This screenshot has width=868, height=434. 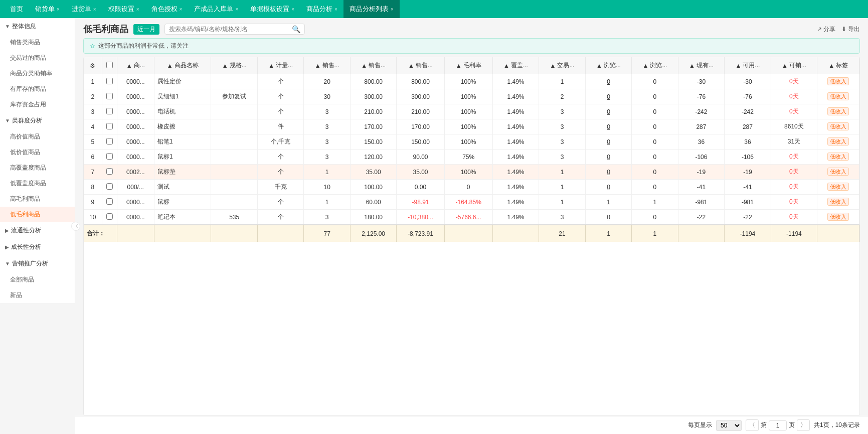 What do you see at coordinates (701, 66) in the screenshot?
I see `col-current: ▲现有...` at bounding box center [701, 66].